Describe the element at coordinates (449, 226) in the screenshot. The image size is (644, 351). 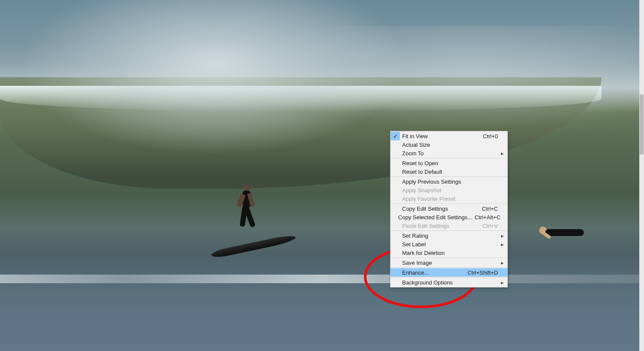
I see `menu-item-paste-edit-settings: Paste Edit SettingsCtrl+V` at that location.